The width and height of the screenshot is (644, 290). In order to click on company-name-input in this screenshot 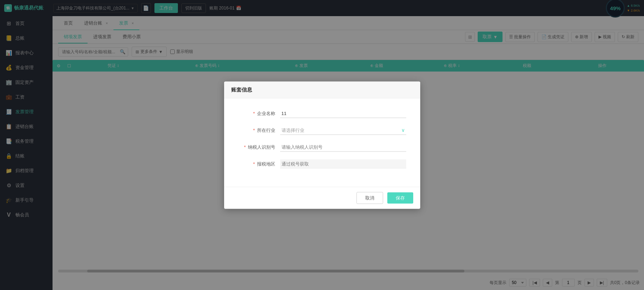, I will do `click(343, 113)`.